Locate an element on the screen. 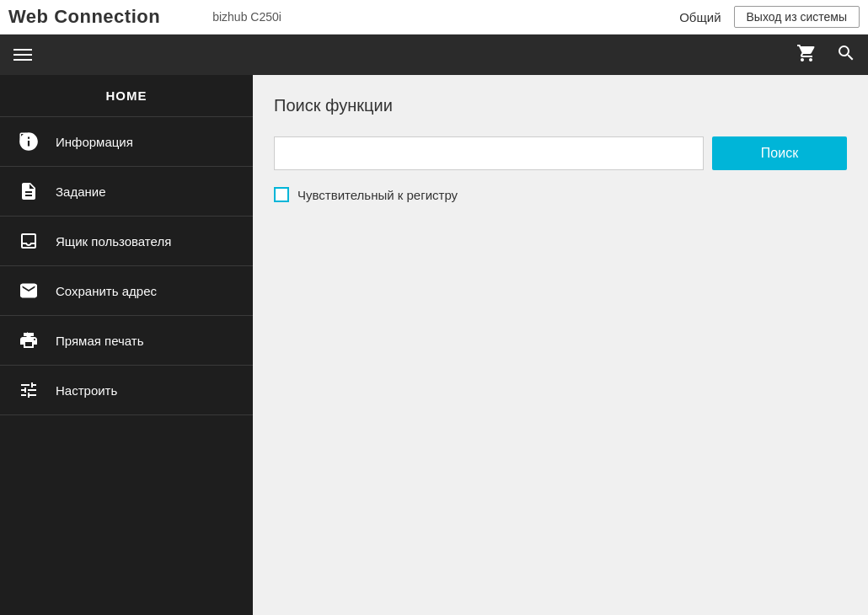 This screenshot has height=615, width=868. page-title: Поиск функции is located at coordinates (560, 106).